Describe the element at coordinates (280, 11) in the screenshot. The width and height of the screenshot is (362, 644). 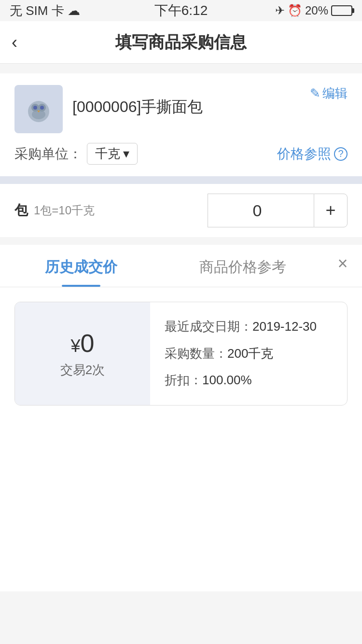
I see `nav-icon: ✈` at that location.